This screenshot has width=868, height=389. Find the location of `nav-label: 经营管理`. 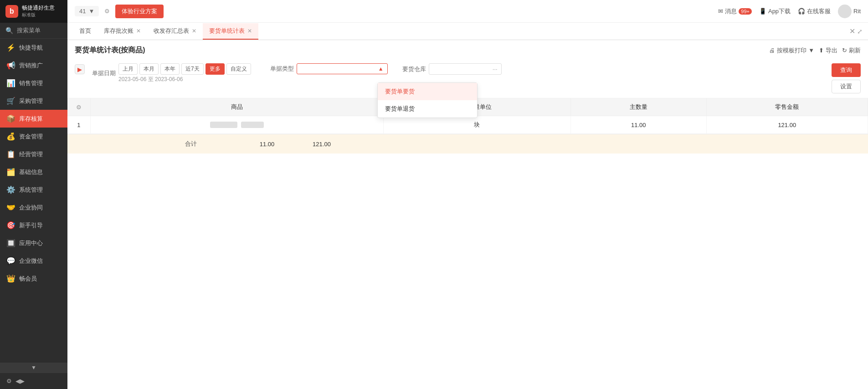

nav-label: 经营管理 is located at coordinates (31, 154).